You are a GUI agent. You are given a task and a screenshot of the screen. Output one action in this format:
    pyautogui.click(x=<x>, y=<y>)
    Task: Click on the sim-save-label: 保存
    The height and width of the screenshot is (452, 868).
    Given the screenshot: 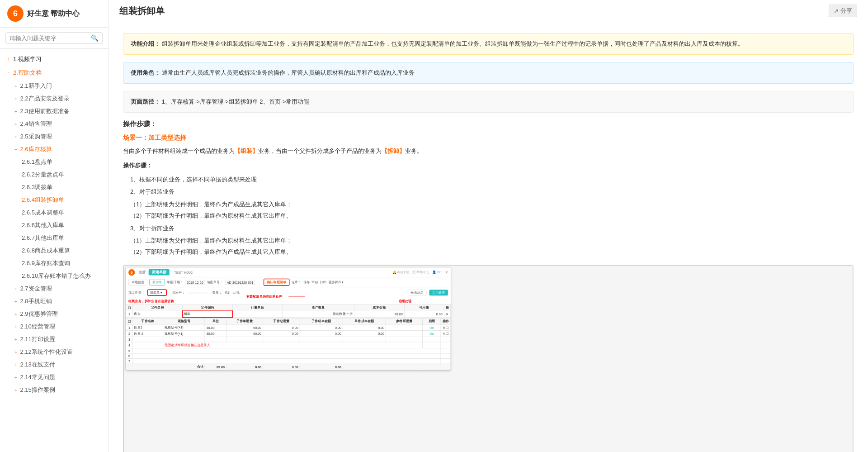 What is the action you would take?
    pyautogui.click(x=307, y=282)
    